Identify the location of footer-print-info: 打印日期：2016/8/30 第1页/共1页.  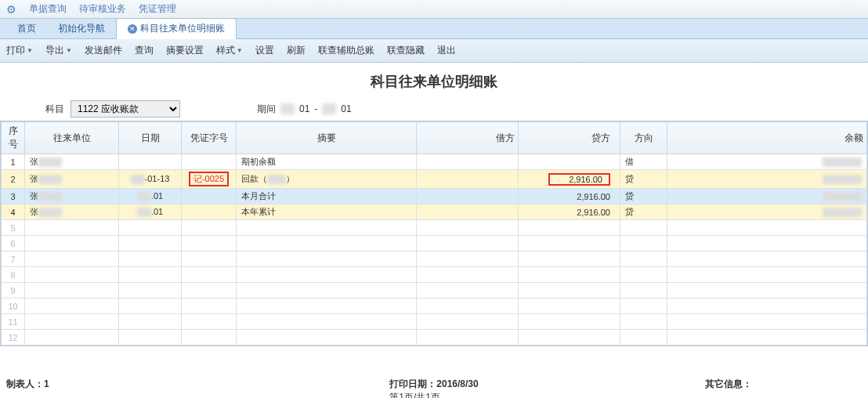
(434, 388).